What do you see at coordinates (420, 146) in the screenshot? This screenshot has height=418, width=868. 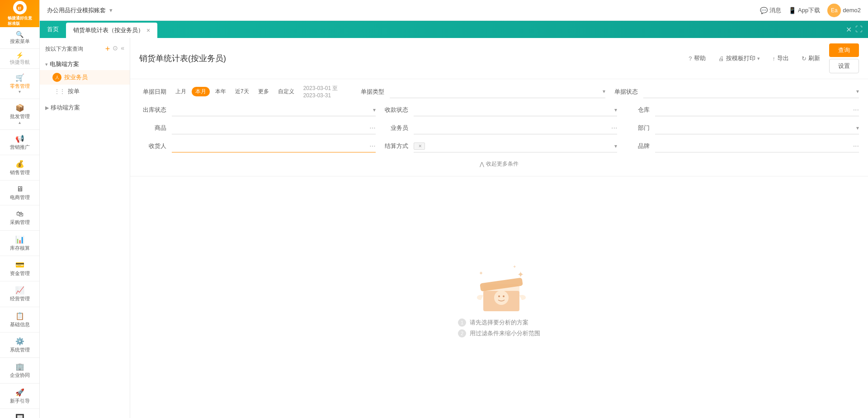 I see `settle-tag-container: ×` at bounding box center [420, 146].